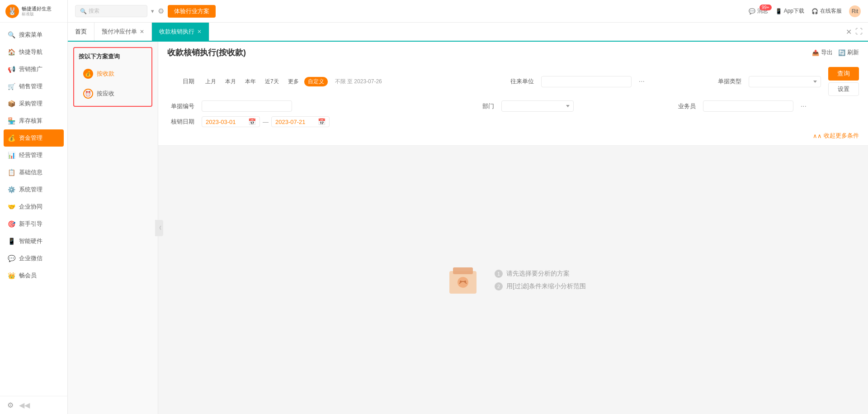  What do you see at coordinates (513, 81) in the screenshot?
I see `filter-row-1: 日期 上月 本月 本年 近7天 更多 自定义 不限 至 2023-07-26` at bounding box center [513, 81].